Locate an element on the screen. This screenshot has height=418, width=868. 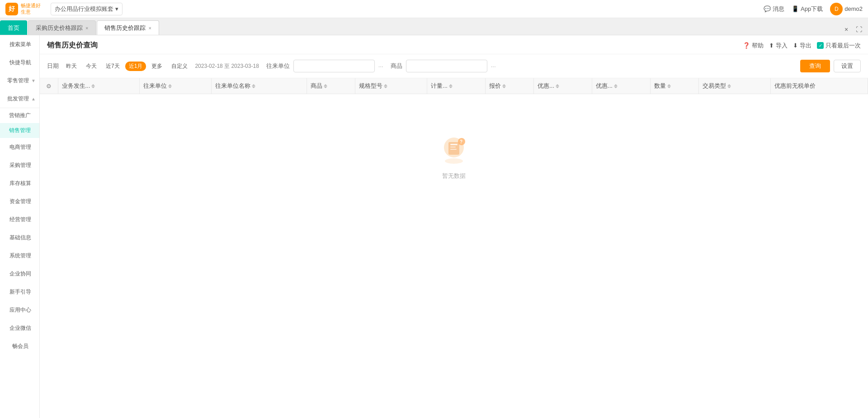
sidebar-item-inventory: 库存核算 is located at coordinates (20, 183).